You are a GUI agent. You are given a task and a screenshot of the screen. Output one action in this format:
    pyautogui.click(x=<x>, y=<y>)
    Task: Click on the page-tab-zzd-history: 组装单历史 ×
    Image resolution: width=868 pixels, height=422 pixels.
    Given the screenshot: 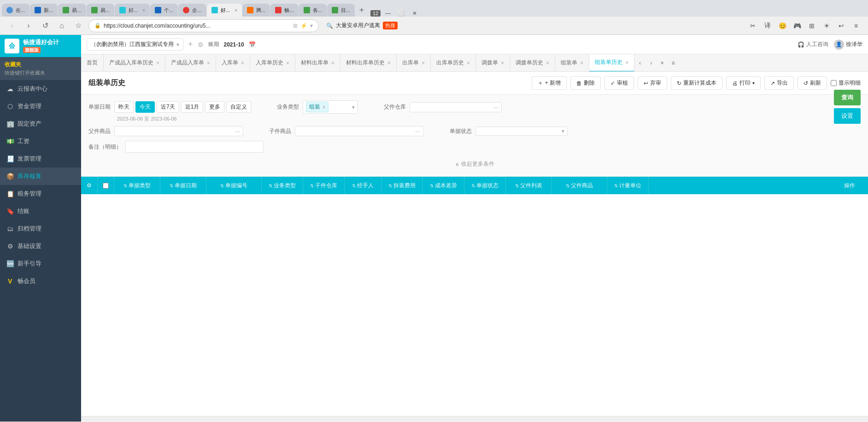 What is the action you would take?
    pyautogui.click(x=612, y=63)
    